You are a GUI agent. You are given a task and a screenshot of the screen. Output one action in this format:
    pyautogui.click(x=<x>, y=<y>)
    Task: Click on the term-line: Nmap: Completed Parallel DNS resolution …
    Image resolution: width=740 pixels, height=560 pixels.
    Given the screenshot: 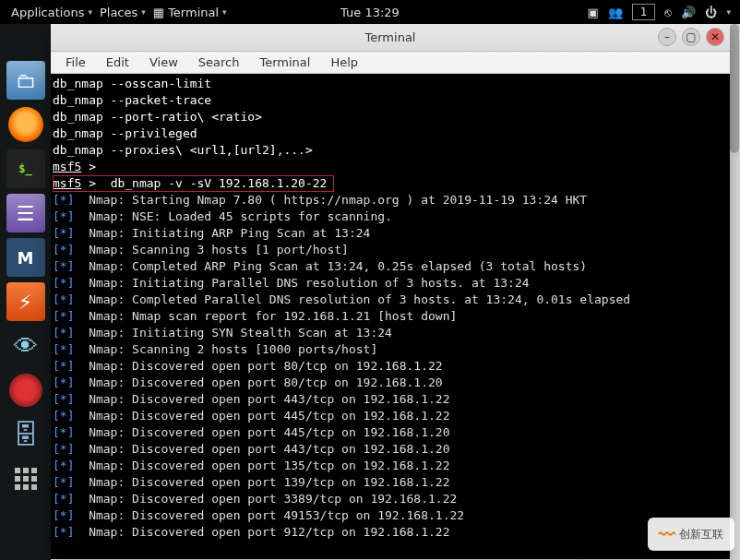 What is the action you would take?
    pyautogui.click(x=360, y=299)
    